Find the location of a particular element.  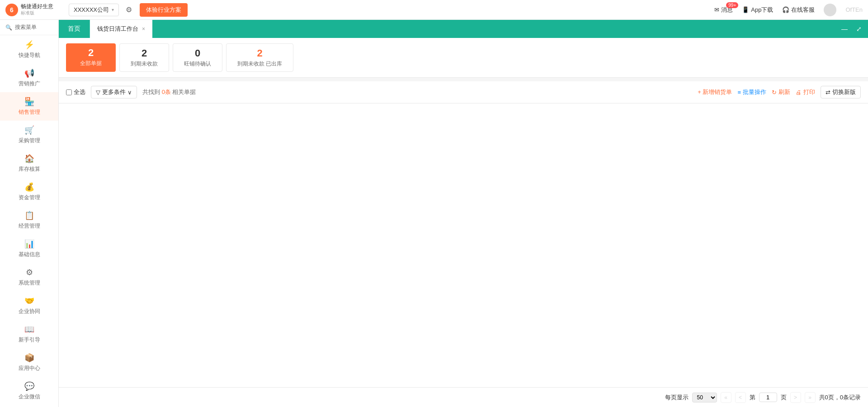

system-icon: ⚙ is located at coordinates (29, 272).